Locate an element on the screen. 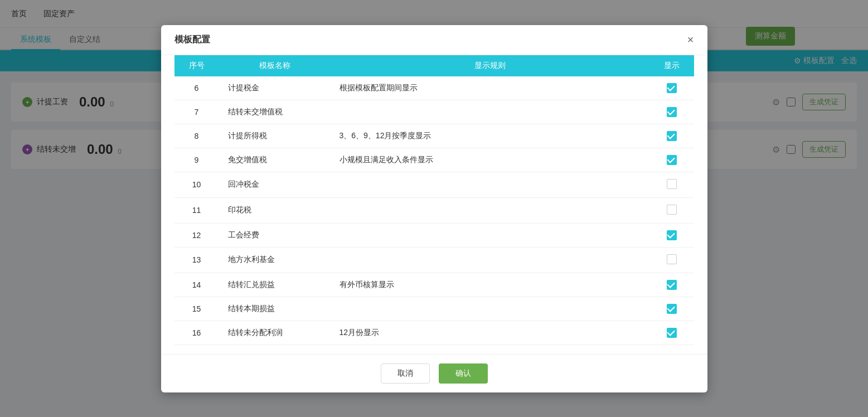 Image resolution: width=868 pixels, height=417 pixels. row-id: 15 is located at coordinates (197, 309).